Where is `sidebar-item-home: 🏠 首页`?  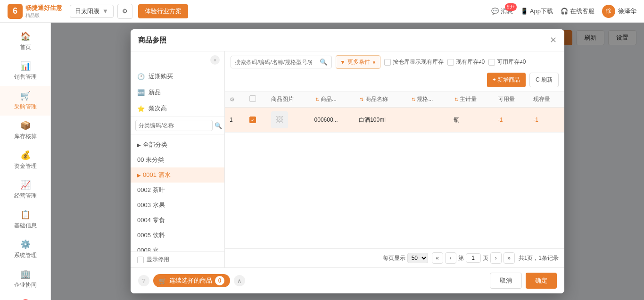
sidebar-item-home: 🏠 首页 is located at coordinates (25, 42).